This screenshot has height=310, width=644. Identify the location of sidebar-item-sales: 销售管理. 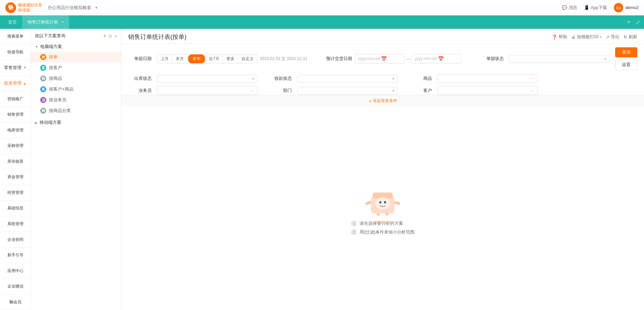
(15, 115).